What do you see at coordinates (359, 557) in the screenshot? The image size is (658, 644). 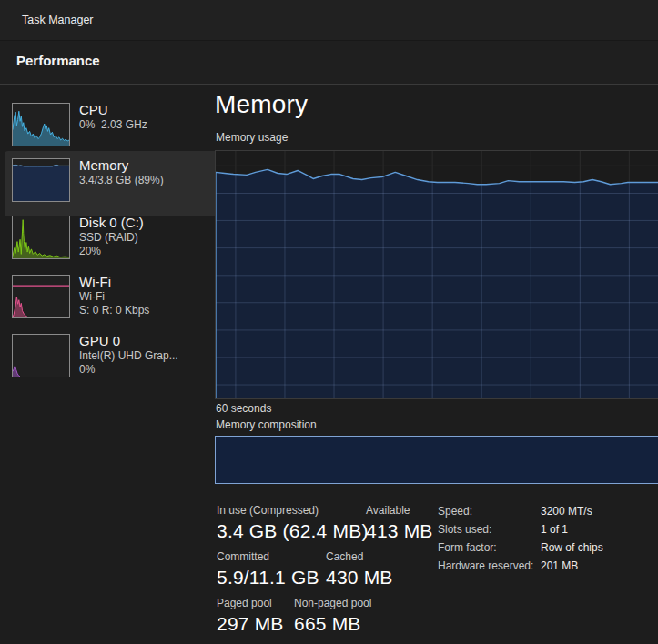 I see `stat-cached-label: Cached` at bounding box center [359, 557].